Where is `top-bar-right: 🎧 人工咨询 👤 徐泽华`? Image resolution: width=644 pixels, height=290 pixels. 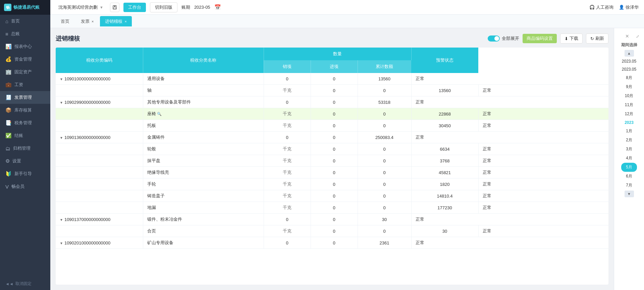 top-bar-right: 🎧 人工咨询 👤 徐泽华 is located at coordinates (614, 7).